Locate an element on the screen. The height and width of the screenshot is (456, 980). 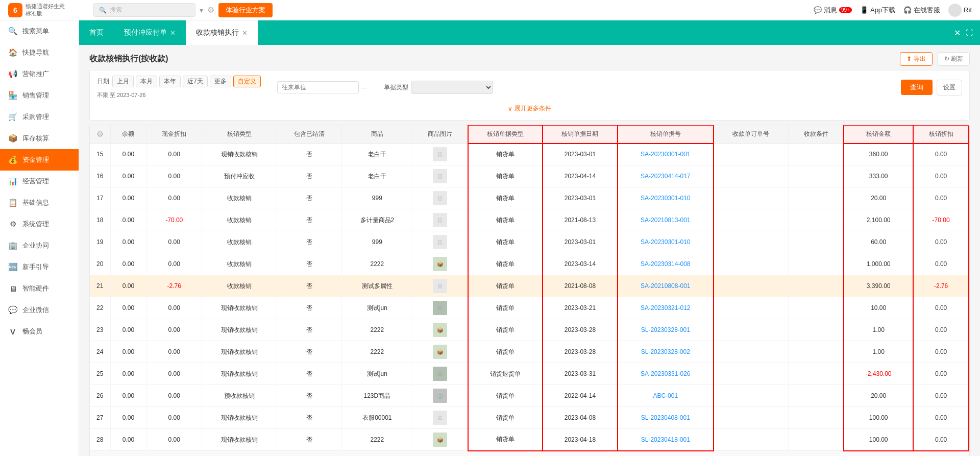
messages-item: 💬 消息 99+ is located at coordinates (833, 10).